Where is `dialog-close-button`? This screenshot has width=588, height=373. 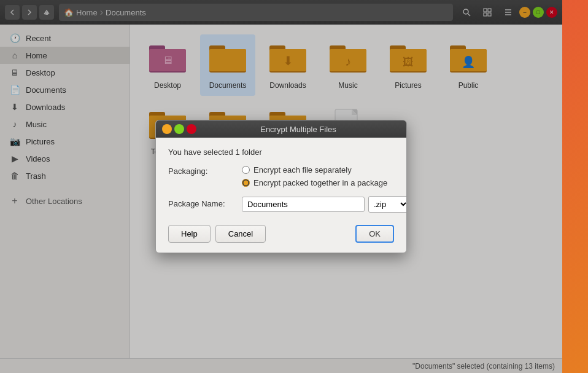 dialog-close-button is located at coordinates (191, 129).